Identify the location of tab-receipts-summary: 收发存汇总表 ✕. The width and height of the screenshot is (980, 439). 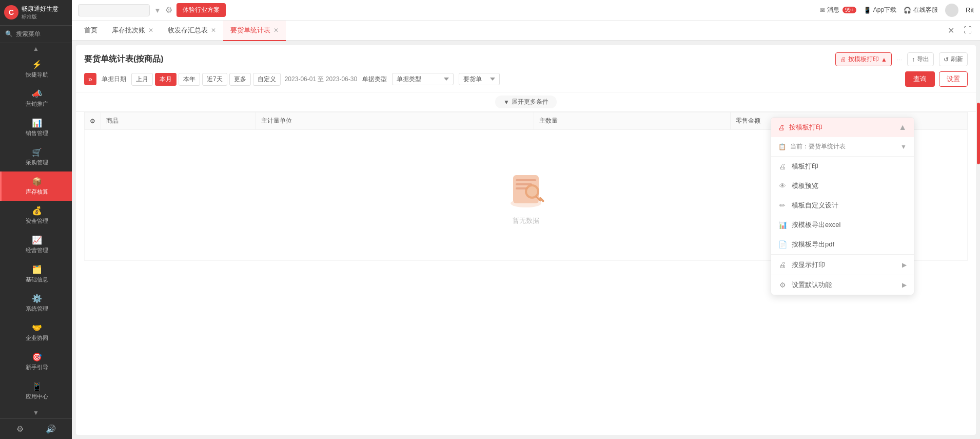
(192, 31).